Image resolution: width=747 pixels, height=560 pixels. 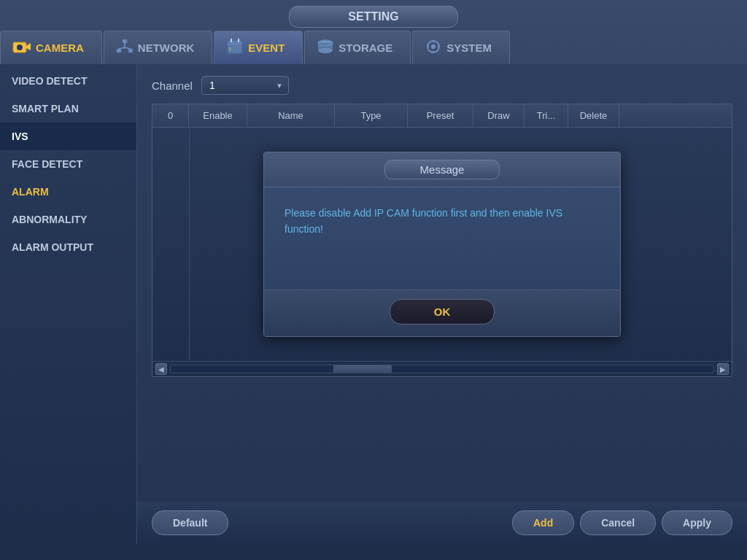 I want to click on tab-camera: CAMERA, so click(x=51, y=47).